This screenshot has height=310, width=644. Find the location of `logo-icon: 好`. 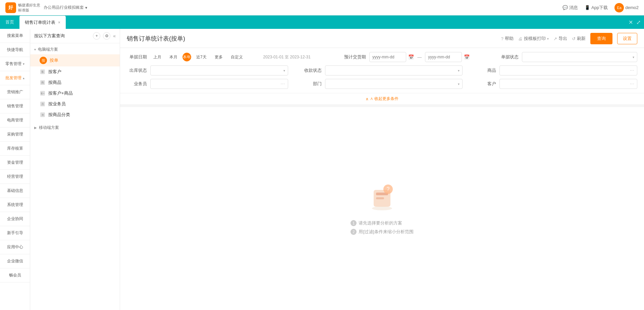

logo-icon: 好 is located at coordinates (11, 8).